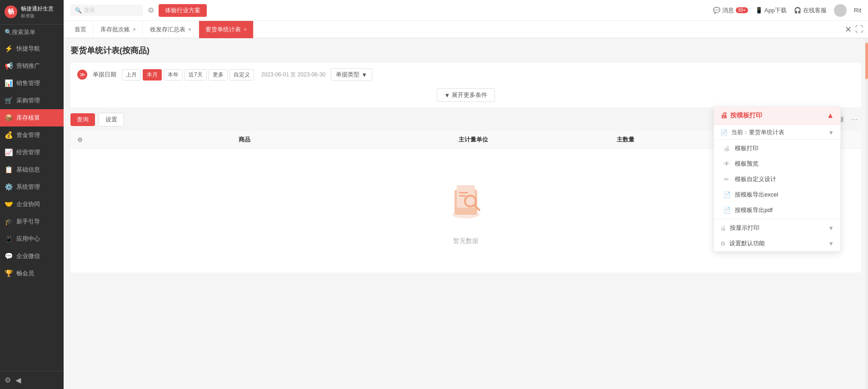  Describe the element at coordinates (32, 239) in the screenshot. I see `sidebar-item-apps: 📱 应用中心` at that location.